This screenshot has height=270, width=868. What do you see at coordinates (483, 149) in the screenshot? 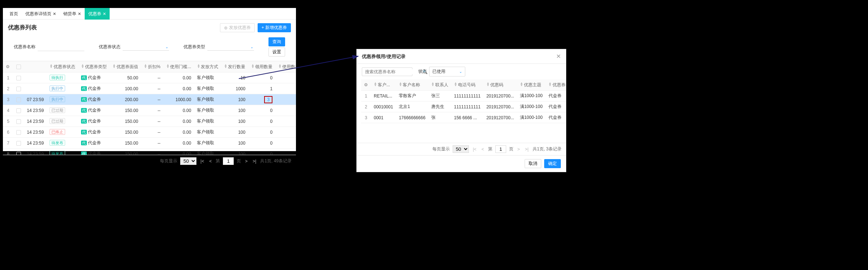
I see `m-prev-page: <` at bounding box center [483, 149].